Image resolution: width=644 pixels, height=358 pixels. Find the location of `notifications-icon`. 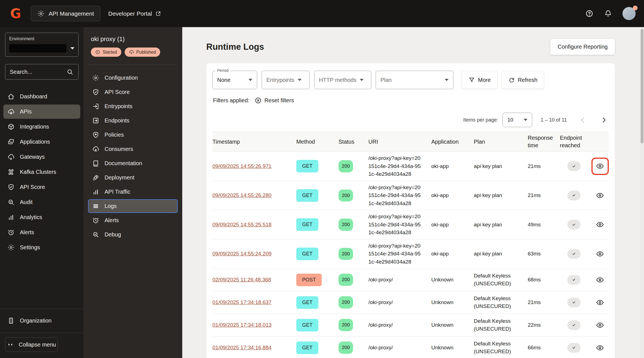

notifications-icon is located at coordinates (608, 13).